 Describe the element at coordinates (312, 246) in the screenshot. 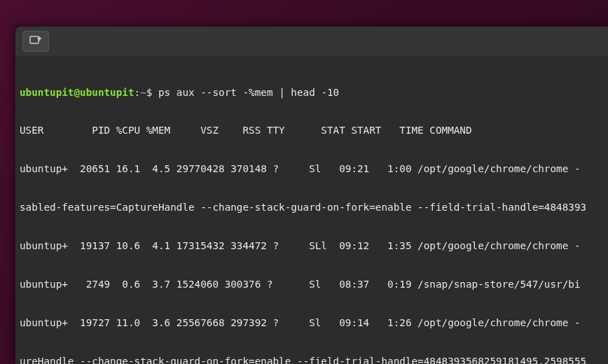

I see `output-line: ubuntup+ 19137 10.6 4.1 17315432 334472 …` at that location.